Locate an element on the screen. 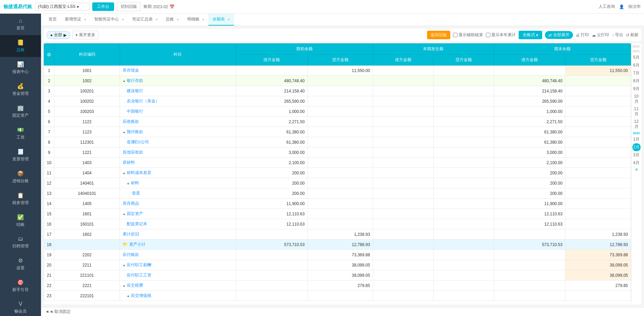 The width and height of the screenshot is (644, 316). tab-ledger: 总账 × is located at coordinates (172, 20).